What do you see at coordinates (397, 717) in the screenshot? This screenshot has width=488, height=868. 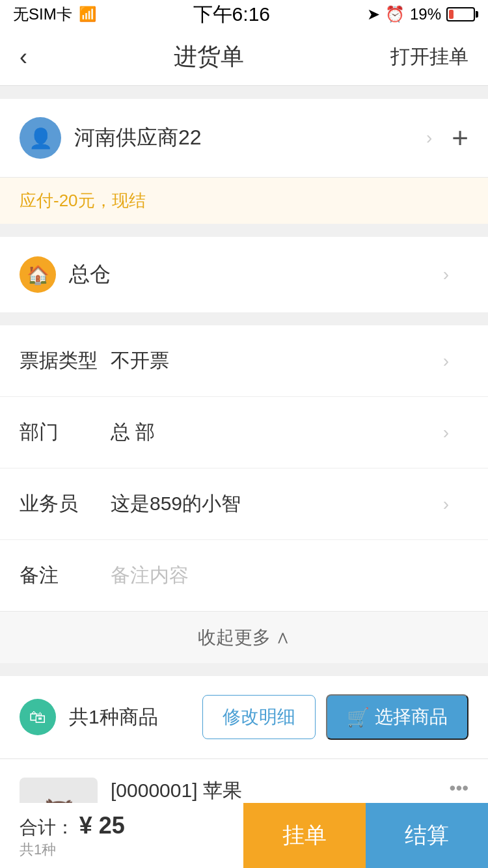 I see `select-product-button: 🛒 选择商品` at bounding box center [397, 717].